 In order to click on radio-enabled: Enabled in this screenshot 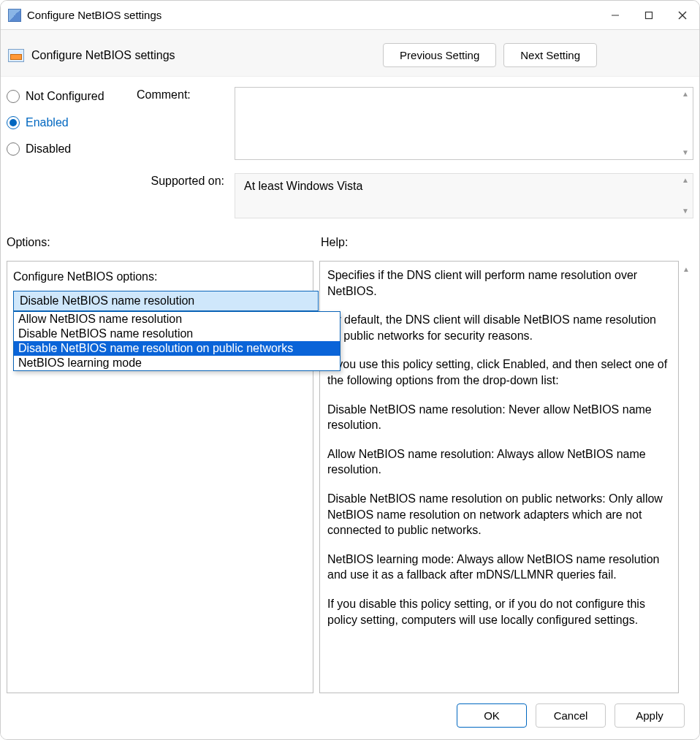, I will do `click(72, 123)`.